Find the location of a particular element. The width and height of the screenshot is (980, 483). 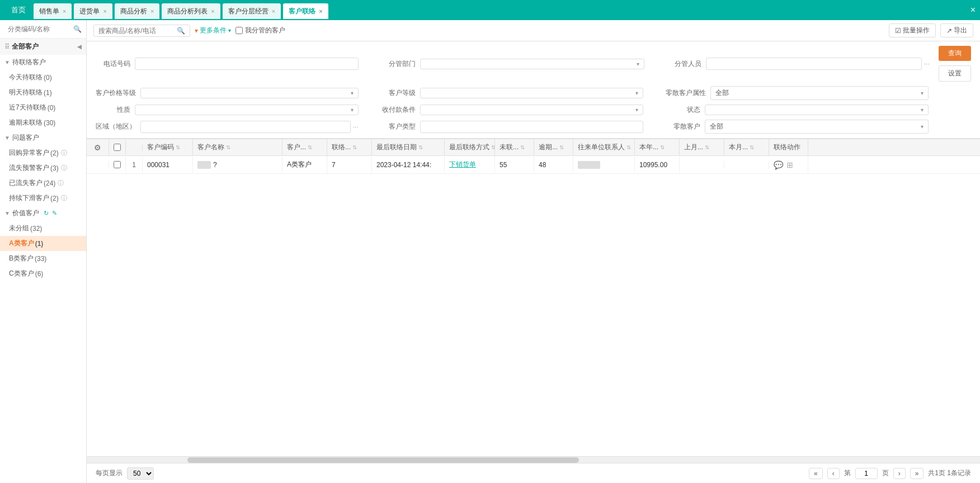

nav-home: 首页 is located at coordinates (18, 10).